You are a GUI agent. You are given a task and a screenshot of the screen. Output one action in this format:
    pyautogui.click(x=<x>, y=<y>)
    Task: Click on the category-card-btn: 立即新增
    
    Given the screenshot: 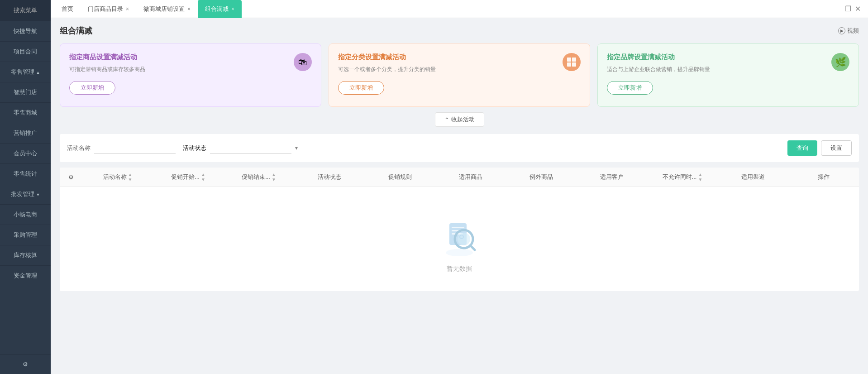 What is the action you would take?
    pyautogui.click(x=361, y=88)
    